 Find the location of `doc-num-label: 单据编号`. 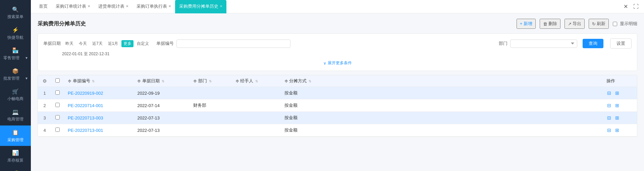

doc-num-label: 单据编号 is located at coordinates (165, 44).